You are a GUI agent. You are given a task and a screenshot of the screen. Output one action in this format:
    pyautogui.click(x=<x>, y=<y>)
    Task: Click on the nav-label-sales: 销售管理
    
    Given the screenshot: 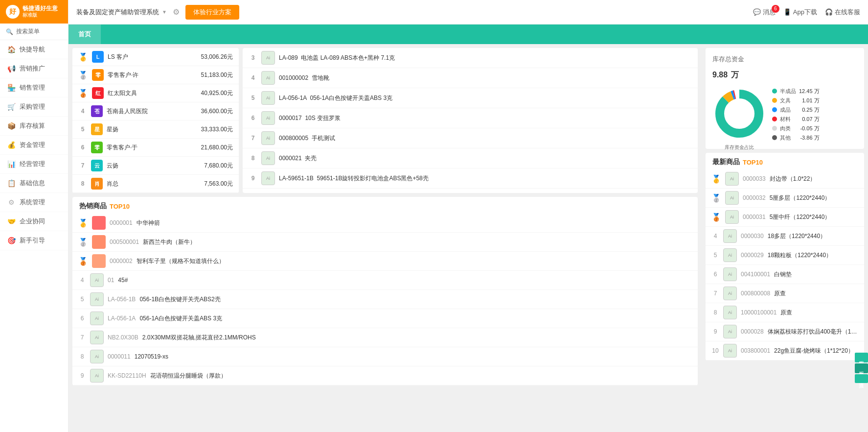 What is the action you would take?
    pyautogui.click(x=32, y=88)
    